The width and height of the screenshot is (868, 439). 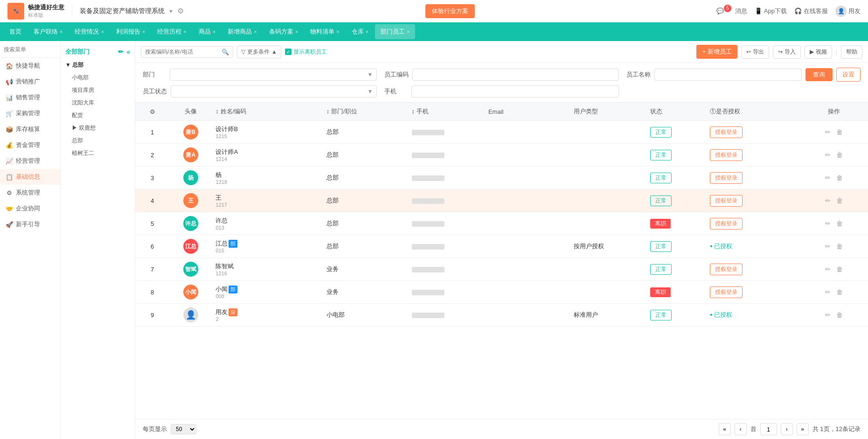 I want to click on setting-button: 设置, so click(x=848, y=75).